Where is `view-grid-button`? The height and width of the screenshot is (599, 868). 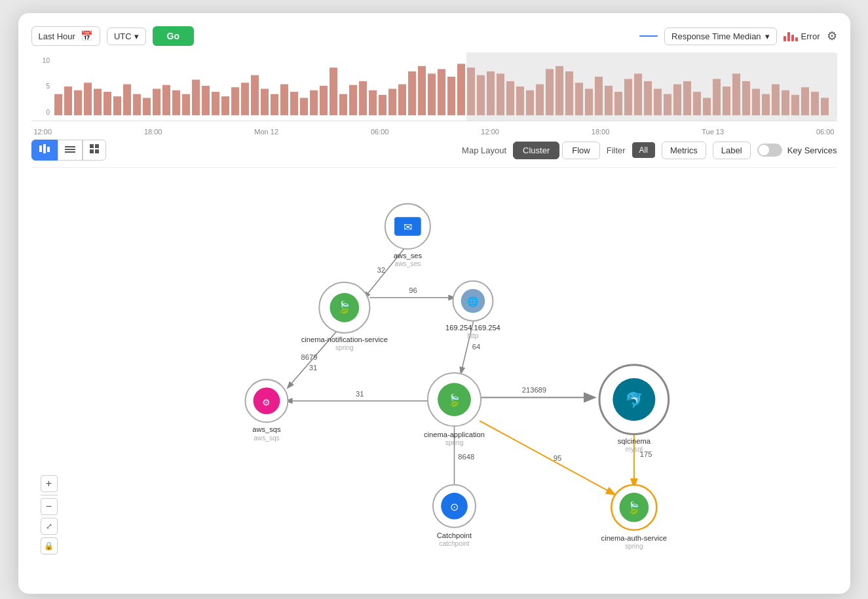
view-grid-button is located at coordinates (94, 150).